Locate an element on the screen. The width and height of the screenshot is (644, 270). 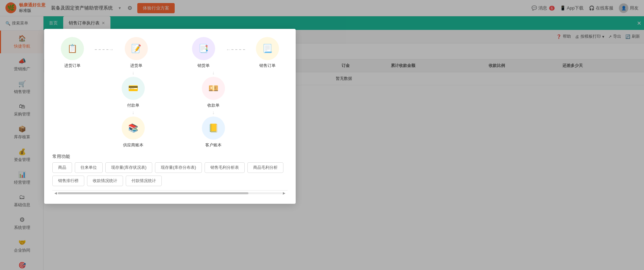
payment-label: 付款单 is located at coordinates (133, 105).